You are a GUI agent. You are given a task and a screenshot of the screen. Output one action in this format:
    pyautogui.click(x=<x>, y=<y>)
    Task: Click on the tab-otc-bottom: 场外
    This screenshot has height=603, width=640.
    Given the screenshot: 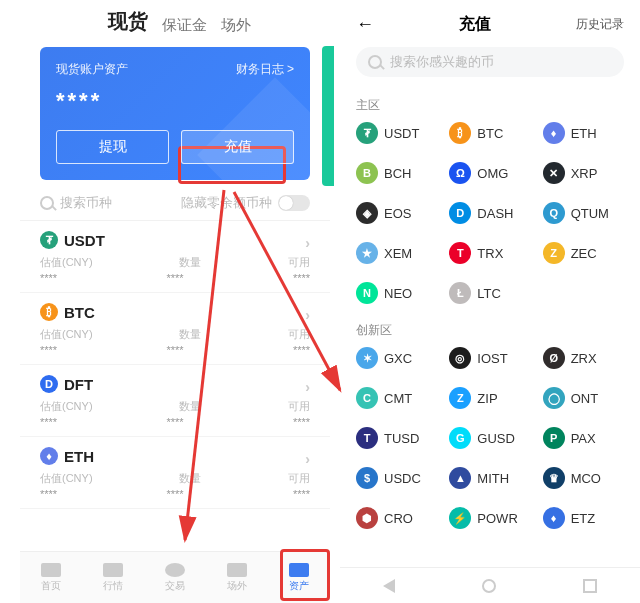 What is the action you would take?
    pyautogui.click(x=237, y=578)
    